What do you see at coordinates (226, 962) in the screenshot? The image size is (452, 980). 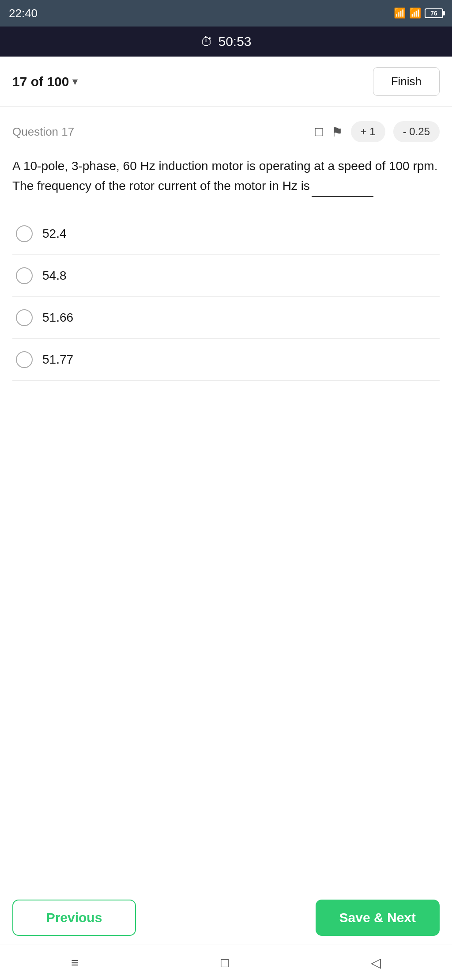 I see `android-nav-bar: ≡ □ ◁` at bounding box center [226, 962].